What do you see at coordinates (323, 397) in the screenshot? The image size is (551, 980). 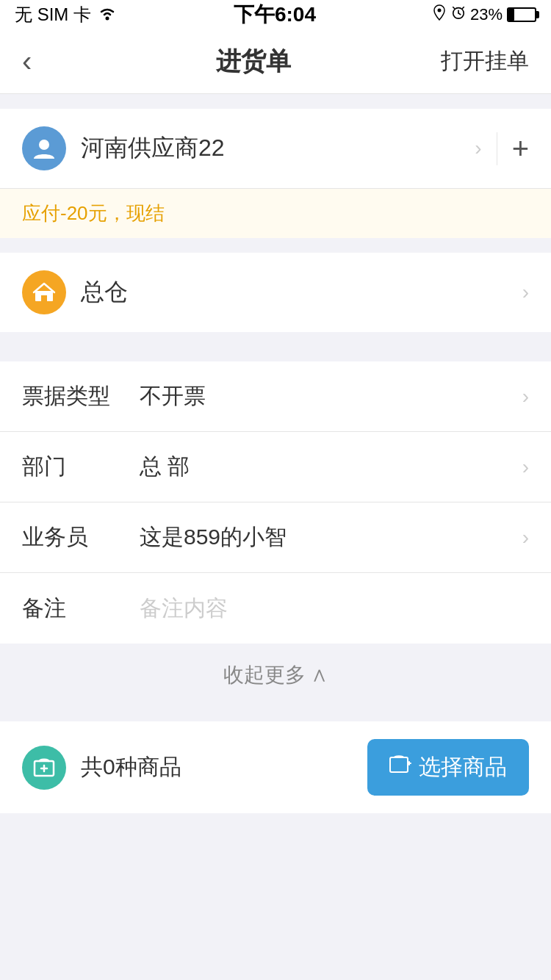 I see `invoice-type-value: 不开票` at bounding box center [323, 397].